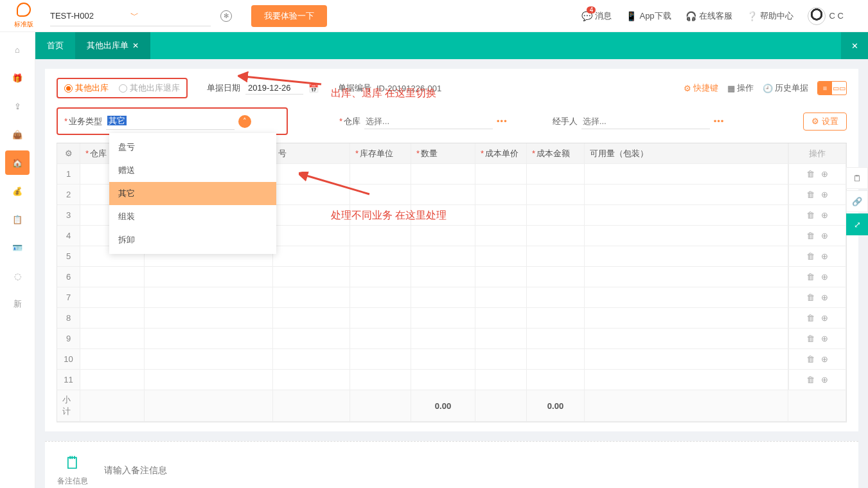 The image size is (868, 488). Describe the element at coordinates (289, 16) in the screenshot. I see `trial-button: 我要体验一下` at that location.